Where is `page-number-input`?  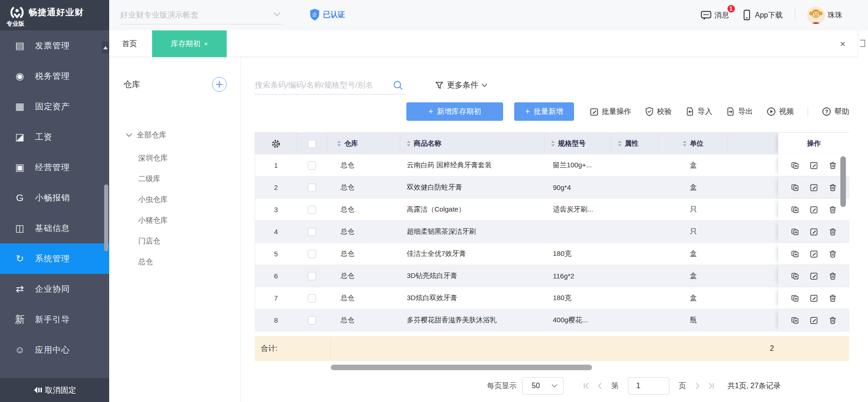
page-number-input is located at coordinates (649, 386).